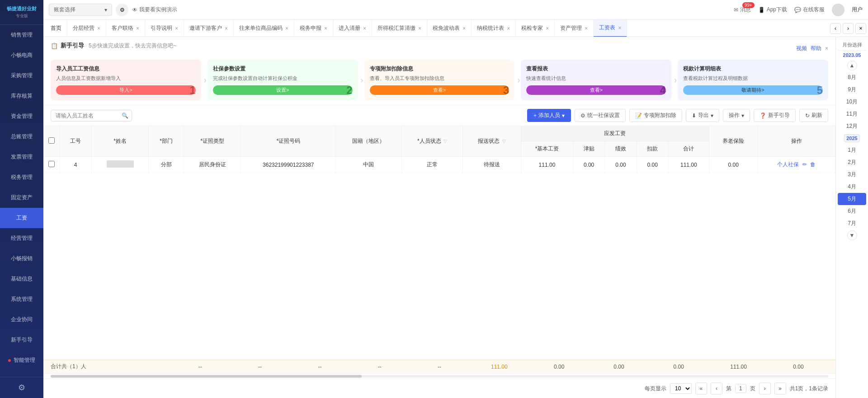 Image resolution: width=868 pixels, height=398 pixels. Describe the element at coordinates (852, 126) in the screenshot. I see `month-item-12: 12月` at that location.